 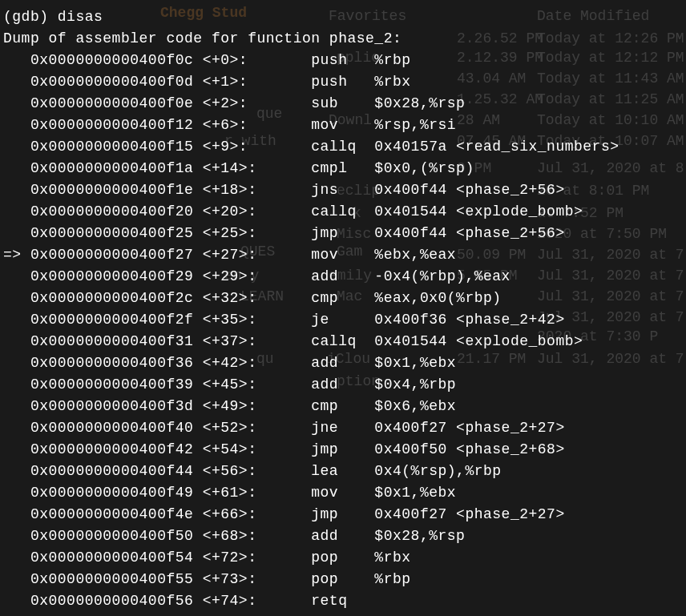 I want to click on asm-line: 0x0000000000400f25 <+25>: jmp 0x400f44 <…, so click(x=343, y=234).